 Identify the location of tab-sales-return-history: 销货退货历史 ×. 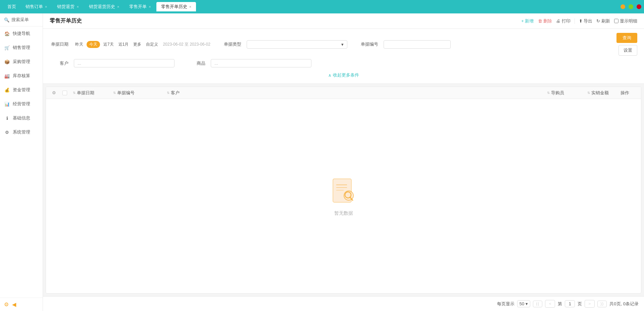
(104, 7).